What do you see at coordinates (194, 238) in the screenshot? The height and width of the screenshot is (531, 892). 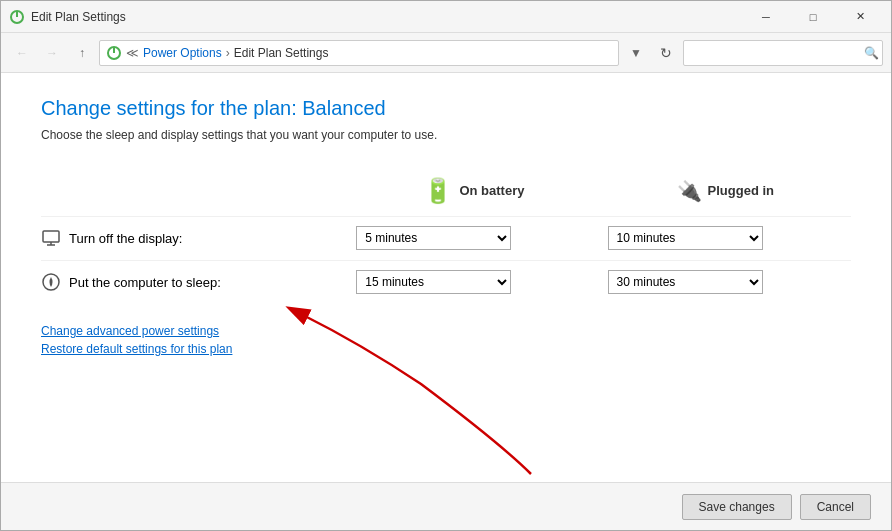 I see `display-label: Turn off the display:` at bounding box center [194, 238].